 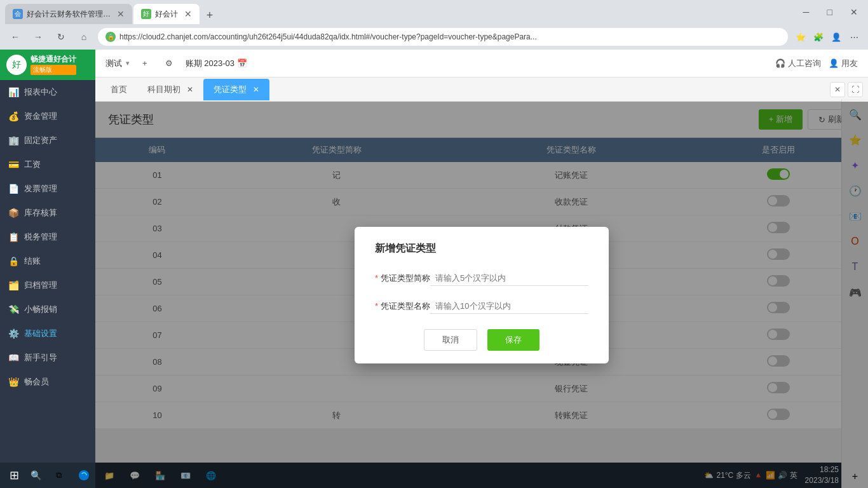 I want to click on sidebar-item-archive: 🗂️ 归档管理, so click(x=48, y=285).